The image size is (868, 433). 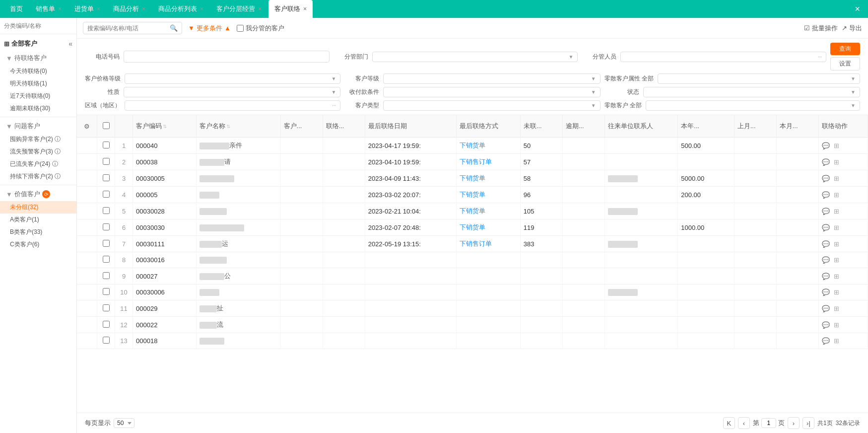 I want to click on sidebar-group-value: ▼ 价值客户 ⟳, so click(x=38, y=194).